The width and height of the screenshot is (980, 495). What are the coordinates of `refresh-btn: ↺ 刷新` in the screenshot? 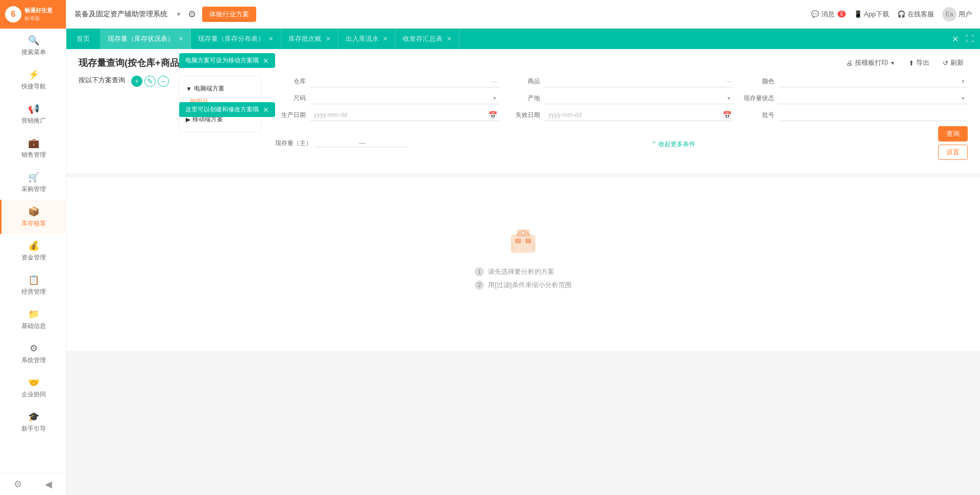 It's located at (953, 63).